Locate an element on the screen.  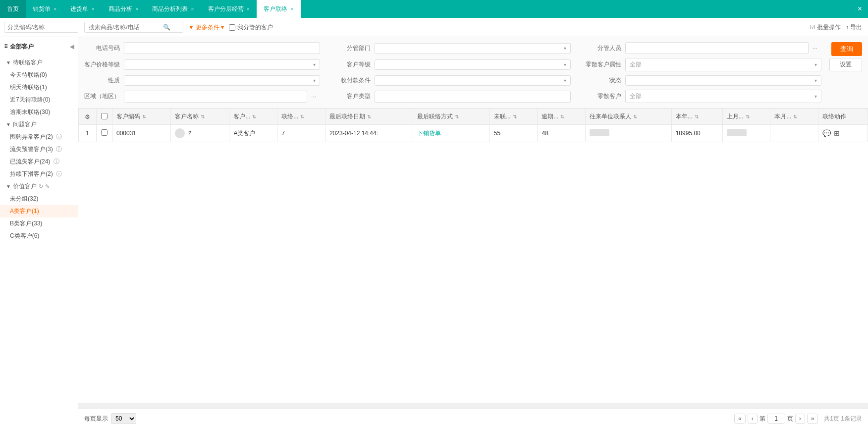
row-chat-icon: 💬 is located at coordinates (826, 133).